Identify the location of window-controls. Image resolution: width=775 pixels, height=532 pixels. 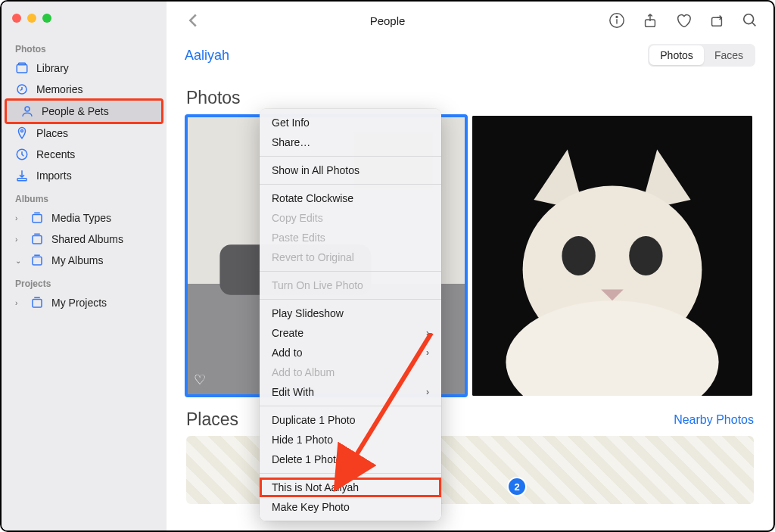
(84, 23).